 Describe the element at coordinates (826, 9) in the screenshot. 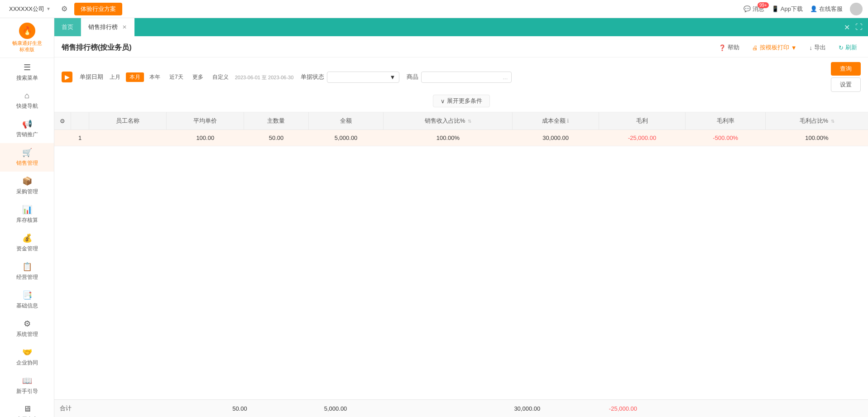

I see `service-item: 👤 在线客服` at that location.